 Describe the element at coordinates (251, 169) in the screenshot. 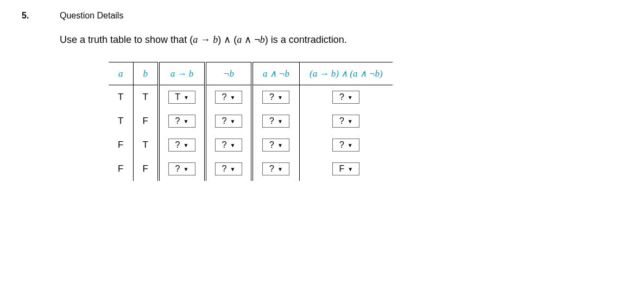

I see `table-row: F F ?▼ ?▼ ?▼ F▼` at that location.